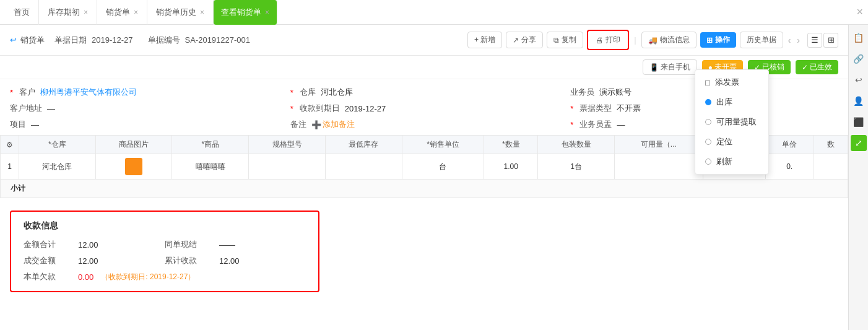 The height and width of the screenshot is (330, 868). What do you see at coordinates (229, 261) in the screenshot?
I see `cumulative-value: 12.00` at bounding box center [229, 261].